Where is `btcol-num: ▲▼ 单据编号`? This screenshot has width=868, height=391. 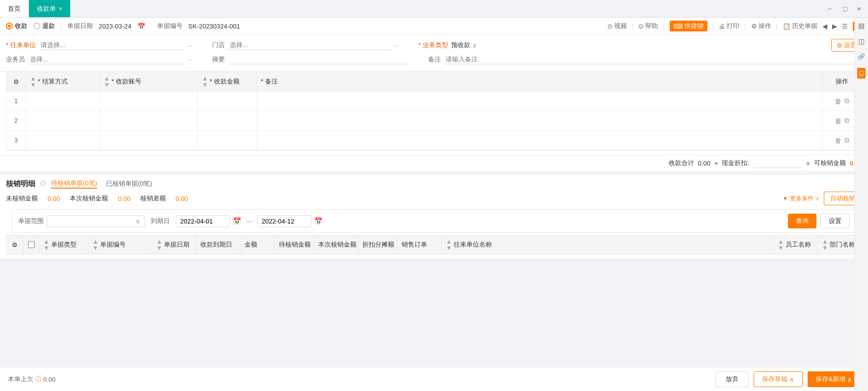
btcol-num: ▲▼ 单据编号 is located at coordinates (120, 245).